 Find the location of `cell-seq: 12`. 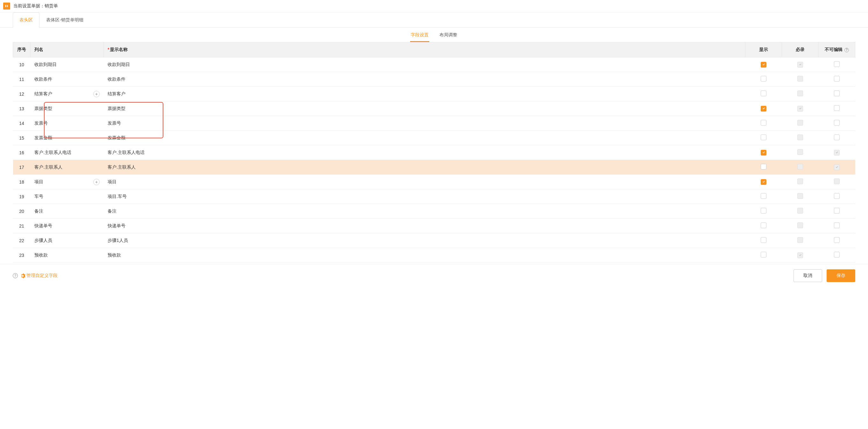

cell-seq: 12 is located at coordinates (22, 94).